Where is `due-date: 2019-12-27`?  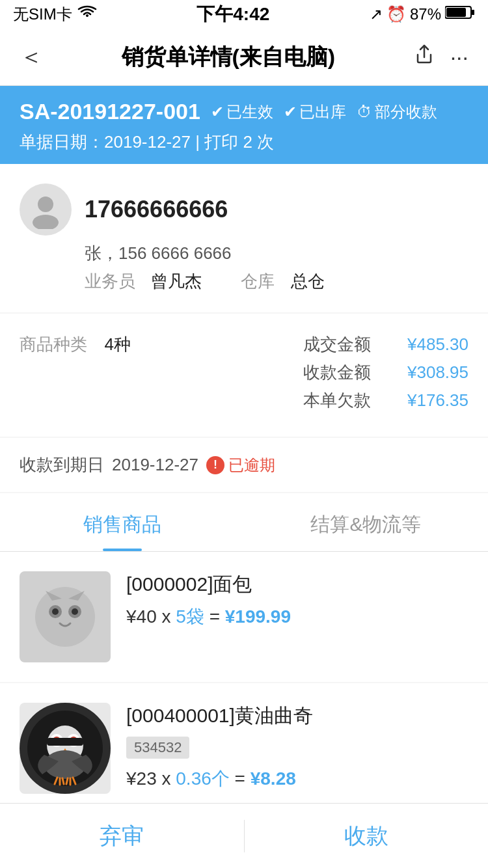 due-date: 2019-12-27 is located at coordinates (155, 465).